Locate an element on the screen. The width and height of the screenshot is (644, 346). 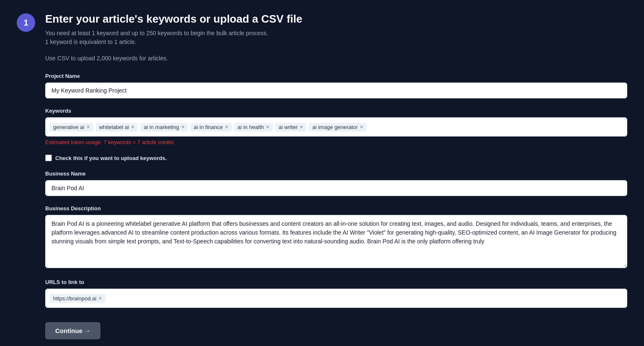
keyword-tag: ai in finance× is located at coordinates (211, 127).